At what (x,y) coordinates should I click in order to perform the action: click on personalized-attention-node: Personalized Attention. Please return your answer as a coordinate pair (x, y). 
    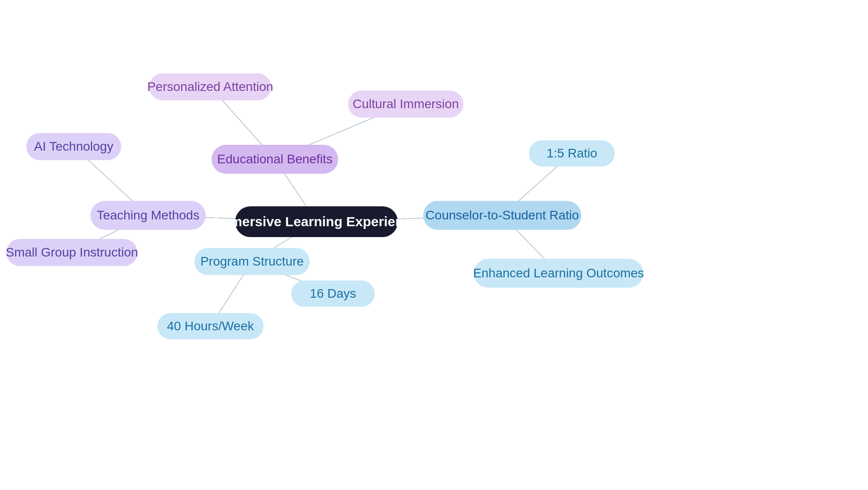
    Looking at the image, I should click on (210, 87).